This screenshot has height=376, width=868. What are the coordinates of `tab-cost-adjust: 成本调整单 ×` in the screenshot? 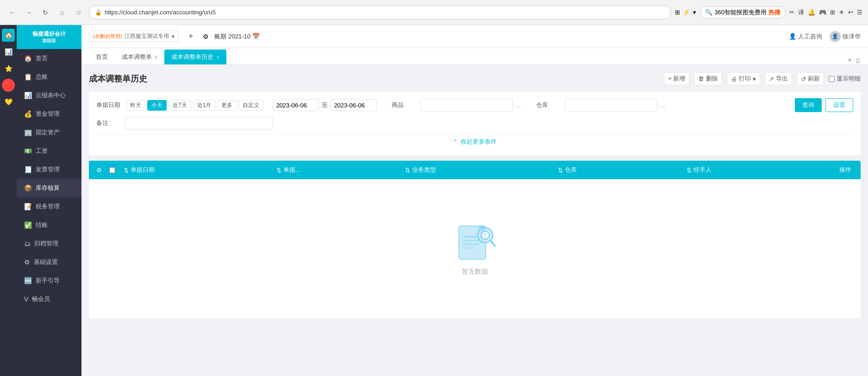 It's located at (140, 57).